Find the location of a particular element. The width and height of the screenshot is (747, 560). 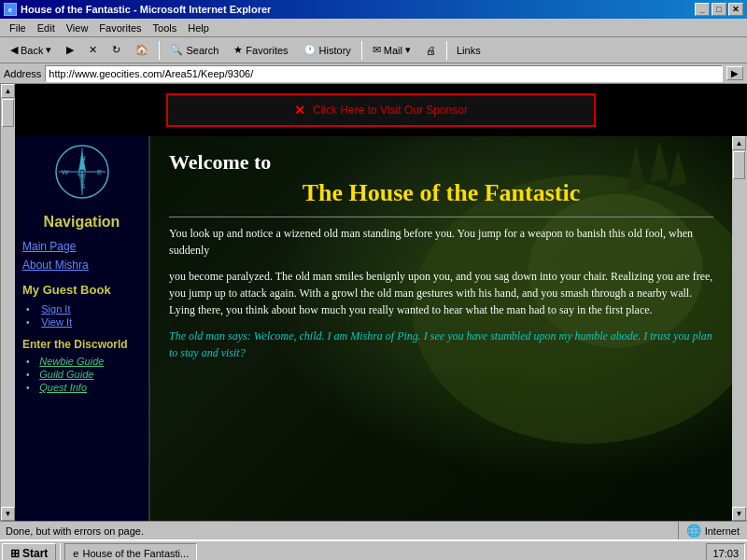

clock-time: 17:03 is located at coordinates (726, 553).